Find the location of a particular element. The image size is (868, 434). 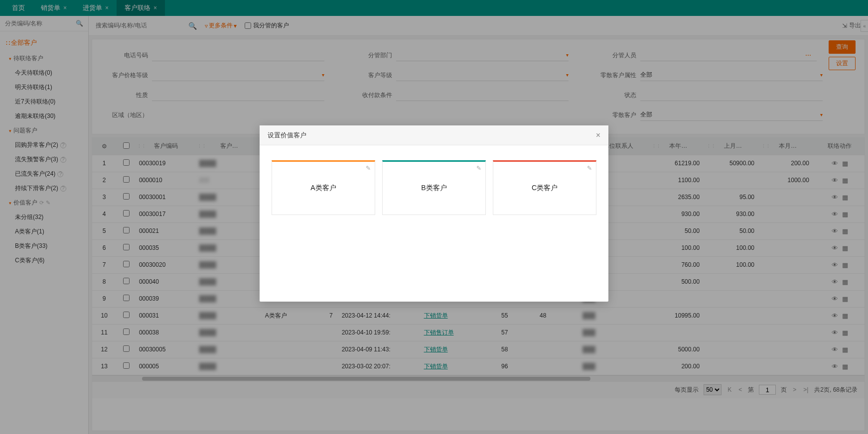

value-card-a: ✎ A类客户 is located at coordinates (323, 188).